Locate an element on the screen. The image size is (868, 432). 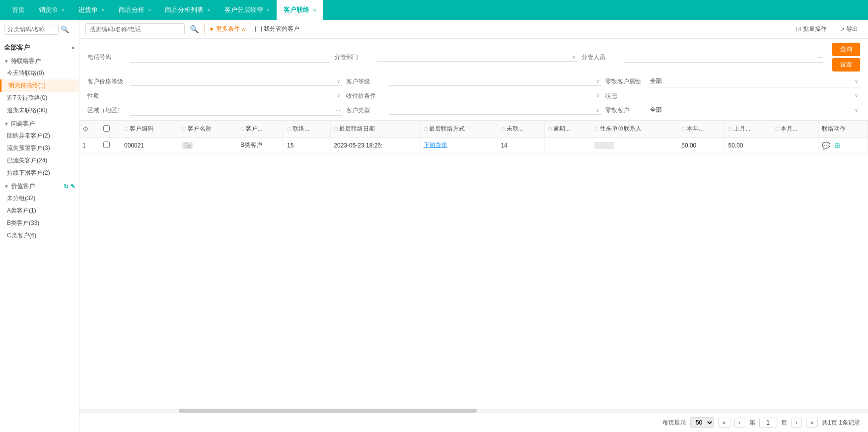
first-page-button: « is located at coordinates (724, 423).